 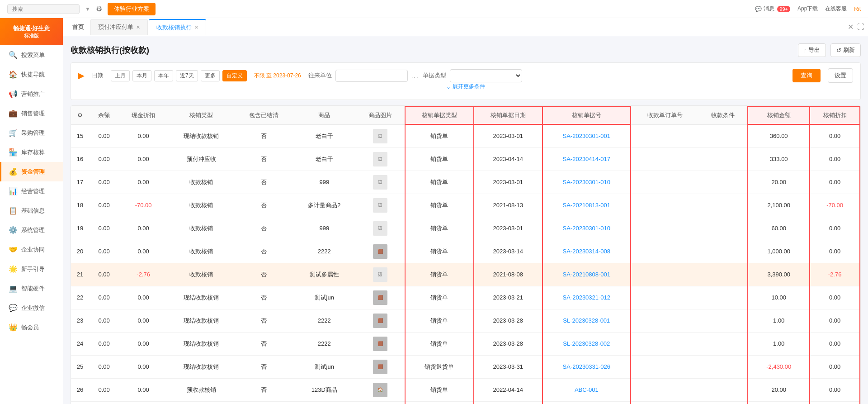 I want to click on sidebar-item-marketing: 📢营销推广, so click(x=32, y=94).